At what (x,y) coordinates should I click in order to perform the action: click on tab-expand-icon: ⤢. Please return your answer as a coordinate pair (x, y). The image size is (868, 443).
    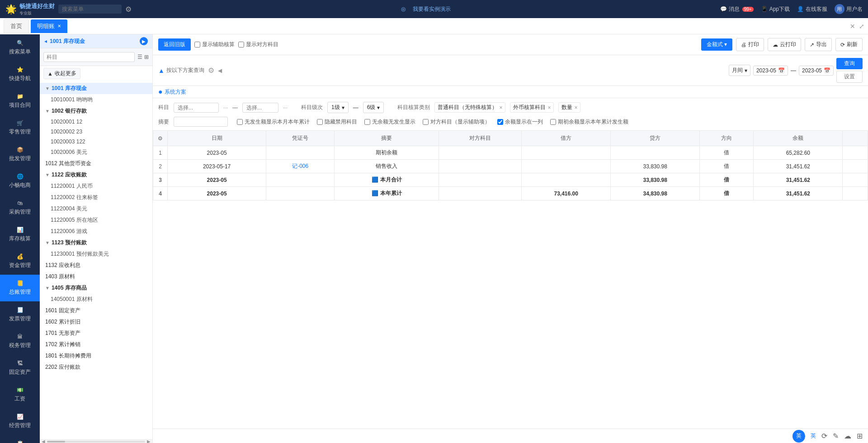
    Looking at the image, I should click on (862, 26).